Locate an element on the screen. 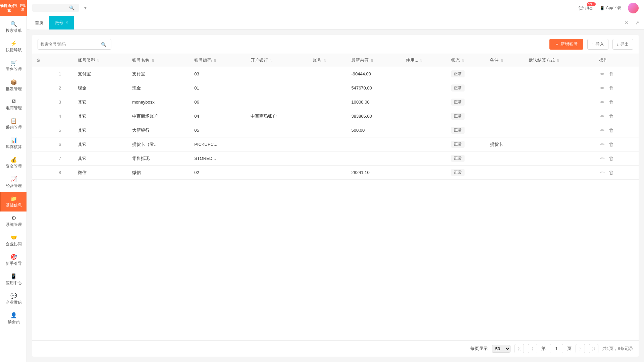 Image resolution: width=644 pixels, height=362 pixels. col-status: 状态 ⇅ is located at coordinates (467, 60).